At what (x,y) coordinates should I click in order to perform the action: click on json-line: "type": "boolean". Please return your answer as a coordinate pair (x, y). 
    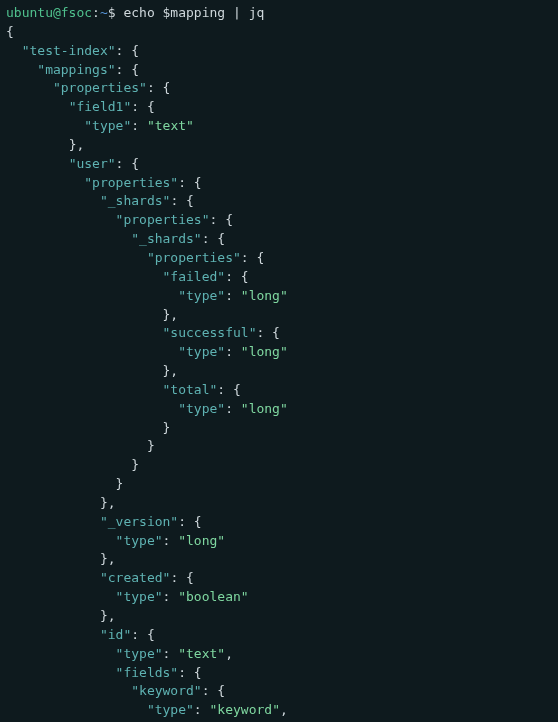
    Looking at the image, I should click on (279, 598).